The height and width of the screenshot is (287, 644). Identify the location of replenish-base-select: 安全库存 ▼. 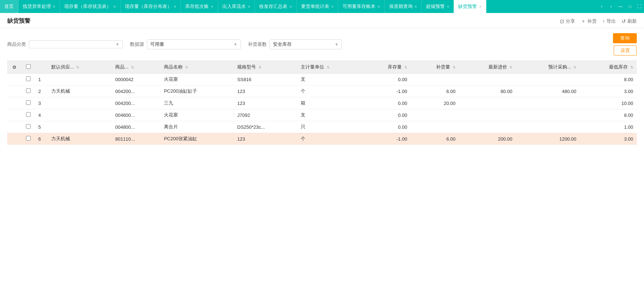
(306, 44).